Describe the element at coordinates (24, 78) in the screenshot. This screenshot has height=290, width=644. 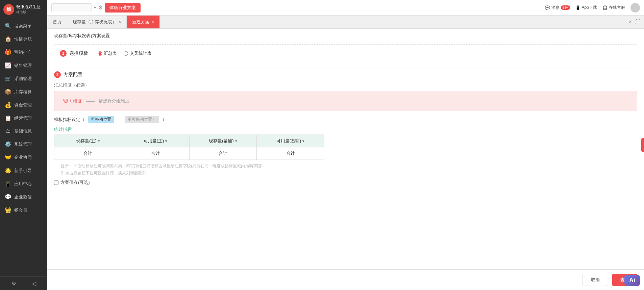
I see `sidebar-item-purchase: 🛒 采购管理` at that location.